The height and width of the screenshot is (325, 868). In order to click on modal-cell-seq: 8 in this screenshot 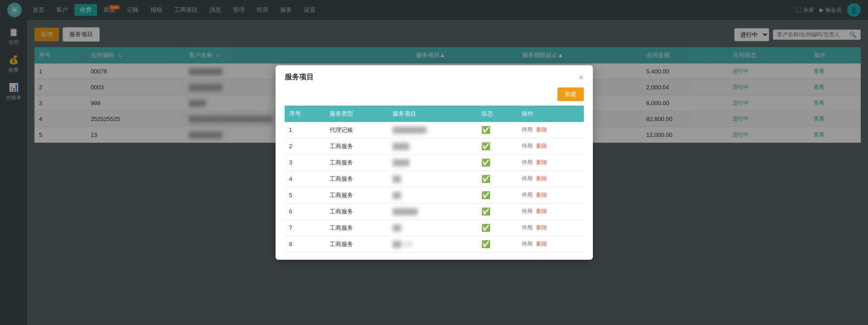, I will do `click(305, 244)`.